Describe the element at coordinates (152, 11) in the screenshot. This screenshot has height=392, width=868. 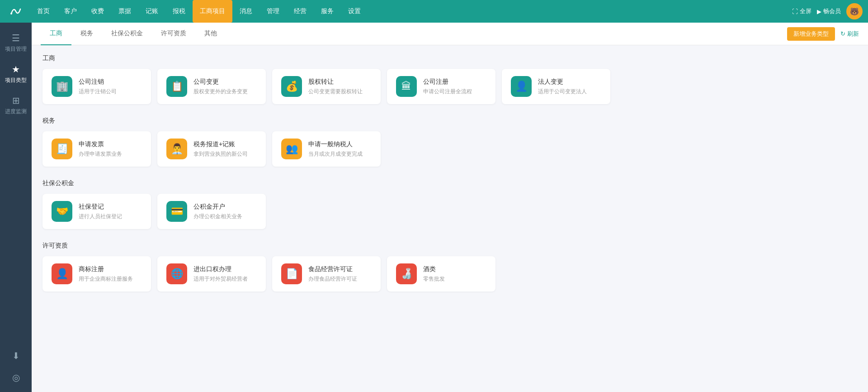
I see `nav-accounting: 记账` at that location.